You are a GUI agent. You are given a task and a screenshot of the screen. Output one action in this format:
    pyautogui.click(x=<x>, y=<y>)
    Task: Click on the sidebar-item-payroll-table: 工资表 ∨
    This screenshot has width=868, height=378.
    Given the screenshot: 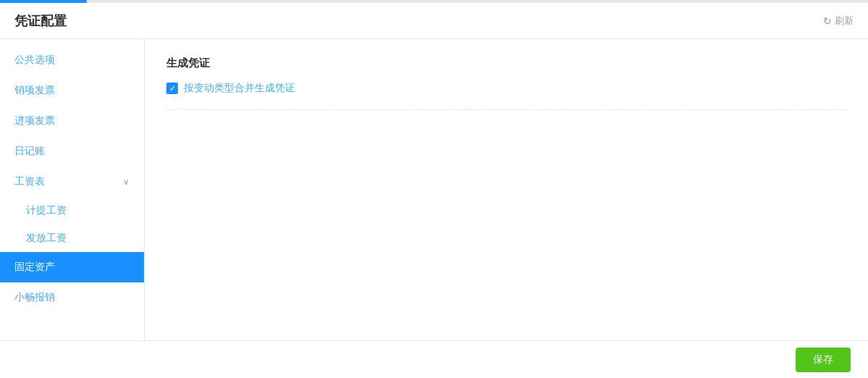 What is the action you would take?
    pyautogui.click(x=72, y=182)
    